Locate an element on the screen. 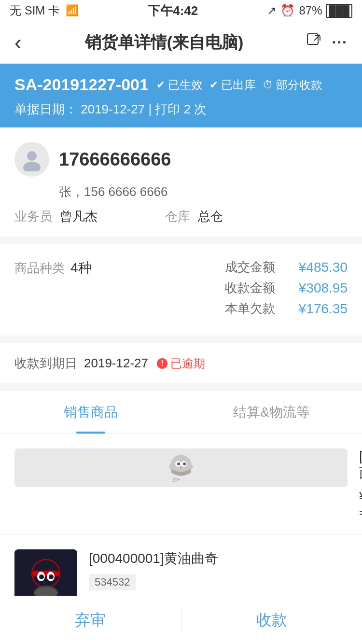  status-time: 下午4:42 is located at coordinates (173, 11).